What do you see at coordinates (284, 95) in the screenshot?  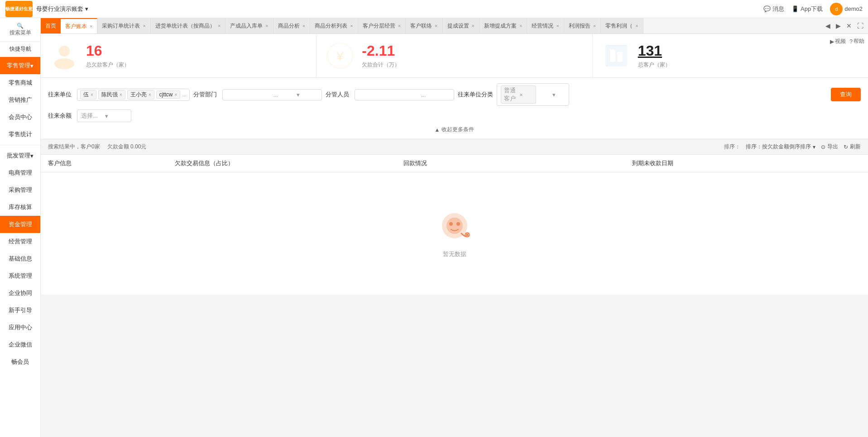 I see `filter-dept-more: ...` at bounding box center [284, 95].